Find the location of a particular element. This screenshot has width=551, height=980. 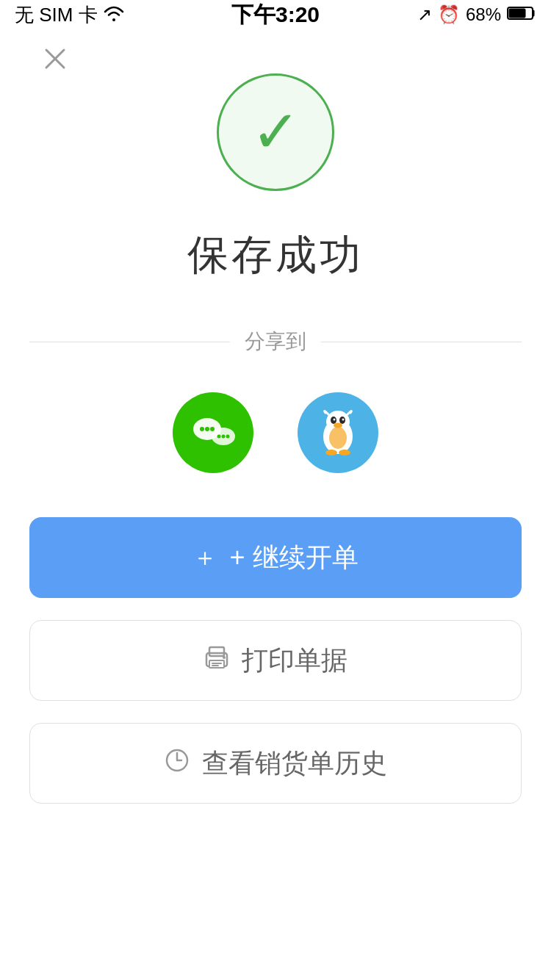

print-icon is located at coordinates (217, 660).